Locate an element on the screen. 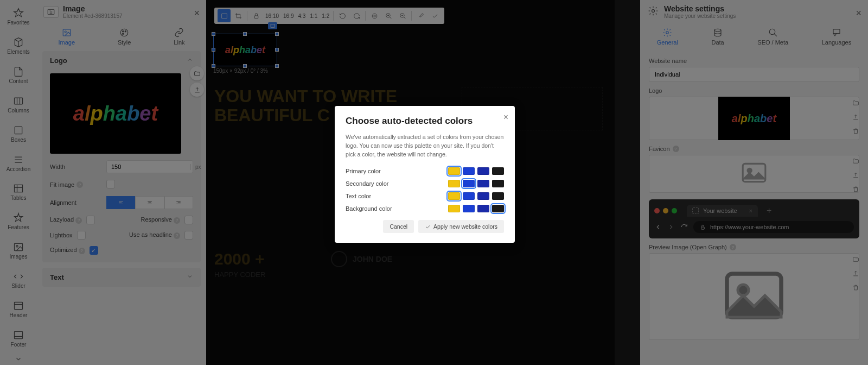 Image resolution: width=868 pixels, height=365 pixels. color-row-label: Background color is located at coordinates (369, 209).